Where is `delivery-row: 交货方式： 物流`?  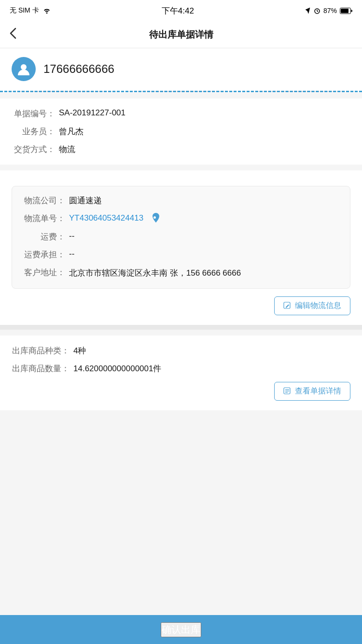
delivery-row: 交货方式： 物流 is located at coordinates (181, 150).